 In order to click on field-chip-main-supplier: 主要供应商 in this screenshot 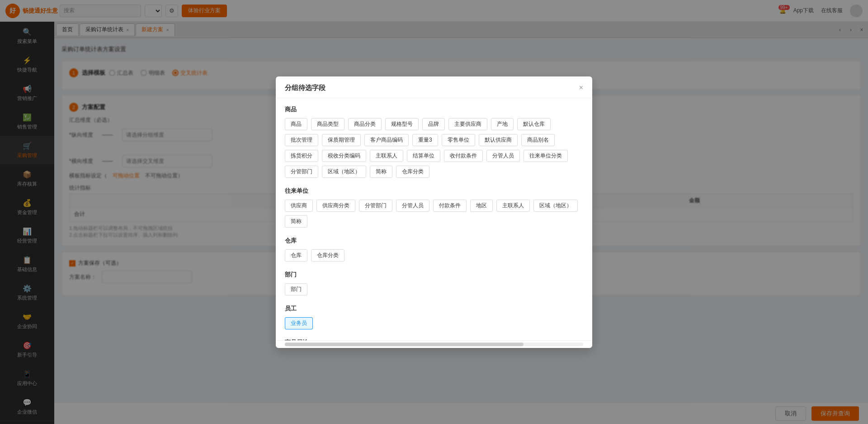, I will do `click(468, 124)`.